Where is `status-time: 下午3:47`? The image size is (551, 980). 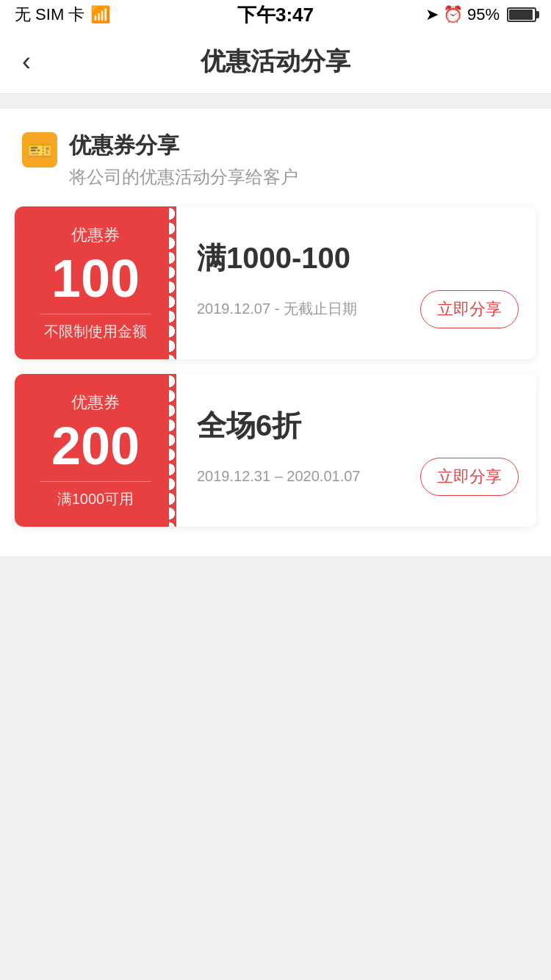 status-time: 下午3:47 is located at coordinates (276, 15).